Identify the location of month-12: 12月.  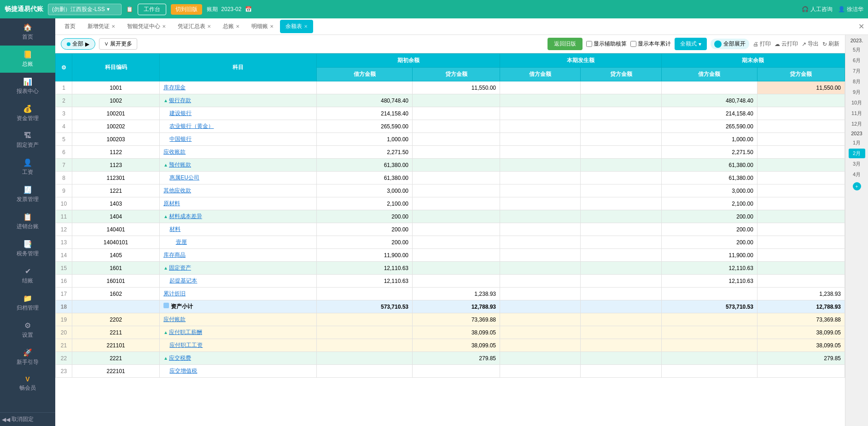
(857, 124).